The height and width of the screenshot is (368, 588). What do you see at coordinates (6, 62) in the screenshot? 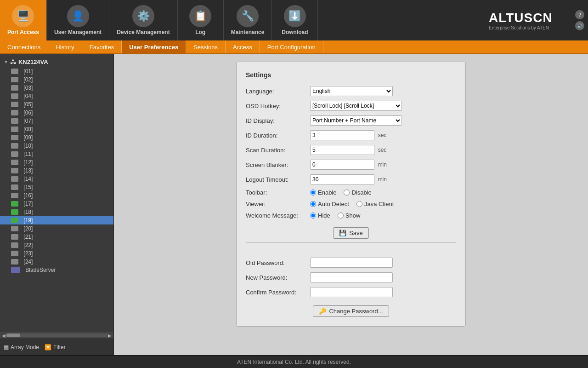
I see `collapse-icon: ▼` at bounding box center [6, 62].